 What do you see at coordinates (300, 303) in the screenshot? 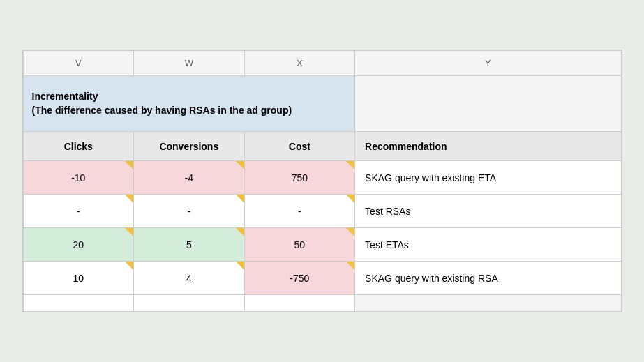
I see `empty-x` at bounding box center [300, 303].